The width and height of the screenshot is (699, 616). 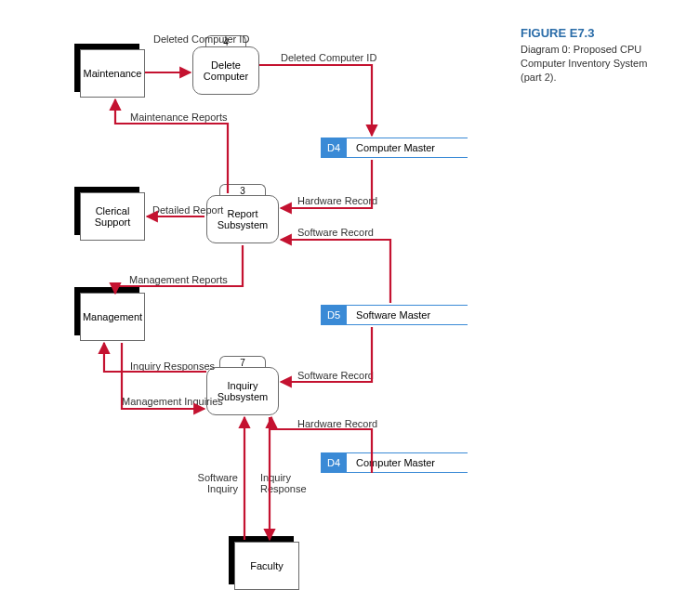 I want to click on datastore-computer-master-top: D4 Computer Master, so click(x=394, y=148).